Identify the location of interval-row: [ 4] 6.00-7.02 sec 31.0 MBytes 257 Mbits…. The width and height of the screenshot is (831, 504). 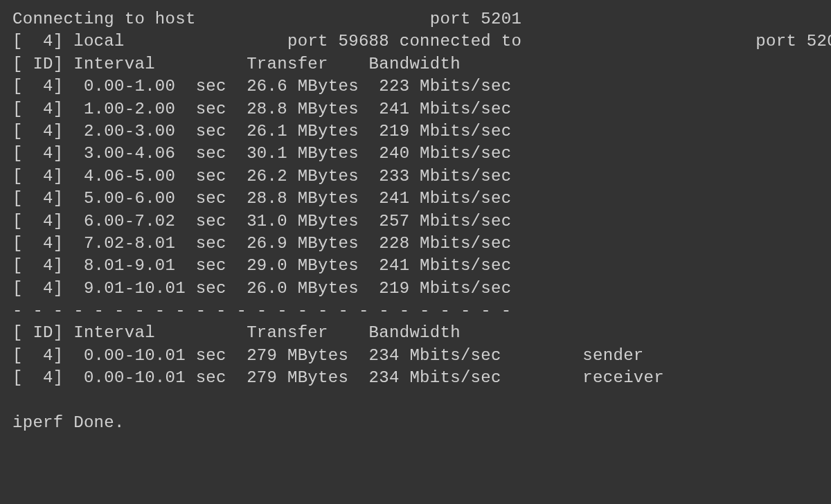
(416, 222).